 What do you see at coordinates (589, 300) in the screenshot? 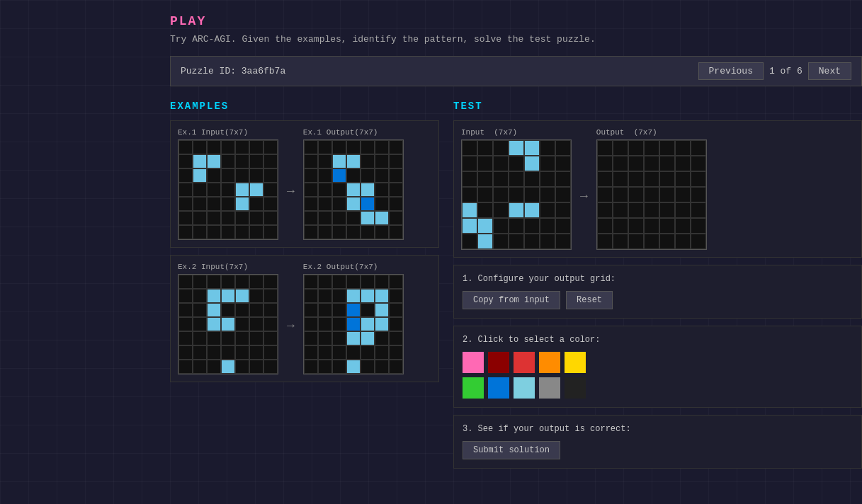
I see `reset-button: Reset` at bounding box center [589, 300].